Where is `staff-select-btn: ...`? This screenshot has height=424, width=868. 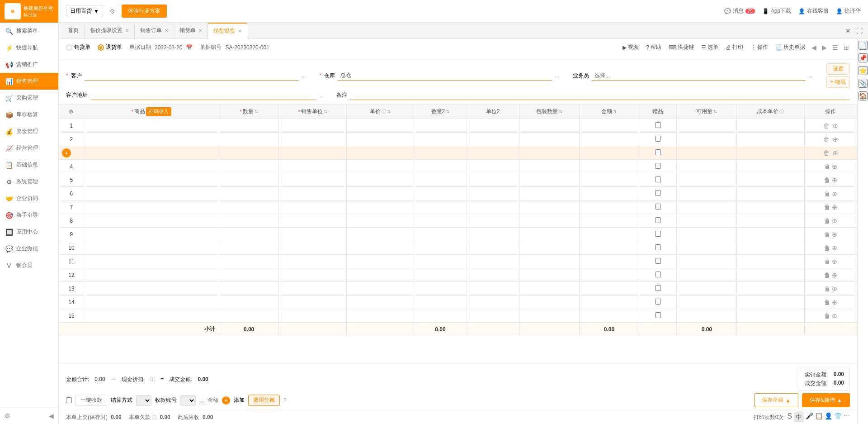 staff-select-btn: ... is located at coordinates (811, 76).